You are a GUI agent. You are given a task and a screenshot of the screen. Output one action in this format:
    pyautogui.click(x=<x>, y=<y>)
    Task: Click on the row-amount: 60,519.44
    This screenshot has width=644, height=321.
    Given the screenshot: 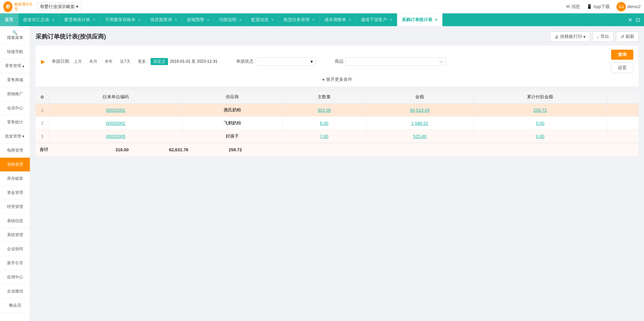 What is the action you would take?
    pyautogui.click(x=420, y=110)
    